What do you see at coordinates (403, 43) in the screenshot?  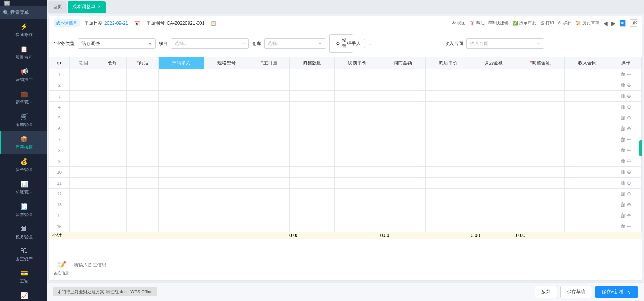 I see `handler-input: ...` at bounding box center [403, 43].